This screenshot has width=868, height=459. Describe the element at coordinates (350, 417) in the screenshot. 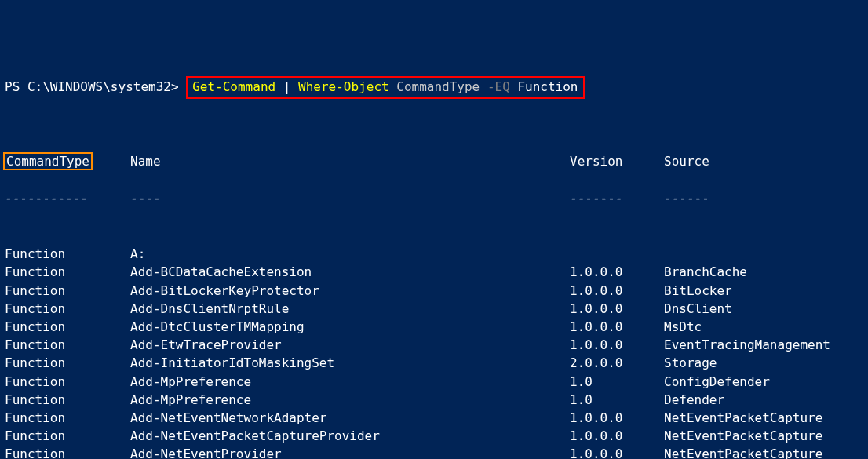

I see `cell-name: Add-NetEventNetworkAdapter` at that location.